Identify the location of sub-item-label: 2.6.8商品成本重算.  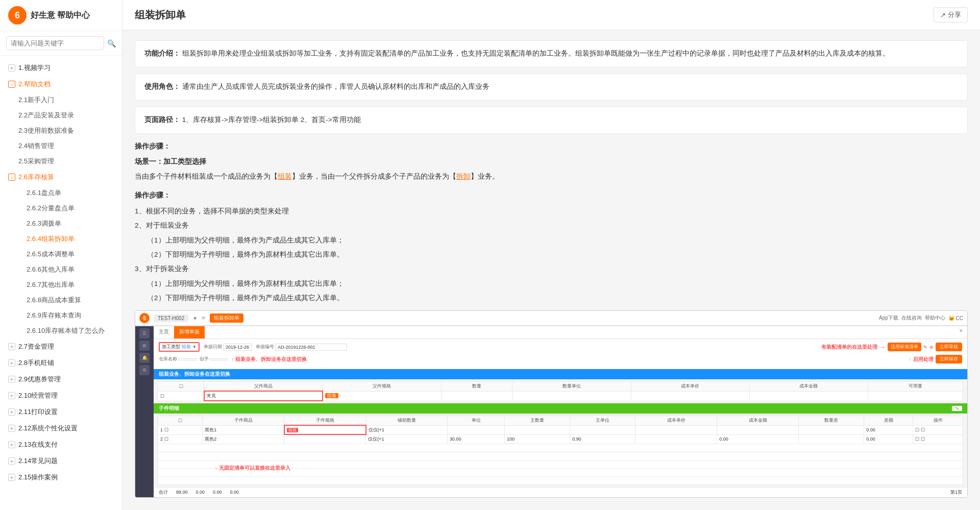
(54, 300).